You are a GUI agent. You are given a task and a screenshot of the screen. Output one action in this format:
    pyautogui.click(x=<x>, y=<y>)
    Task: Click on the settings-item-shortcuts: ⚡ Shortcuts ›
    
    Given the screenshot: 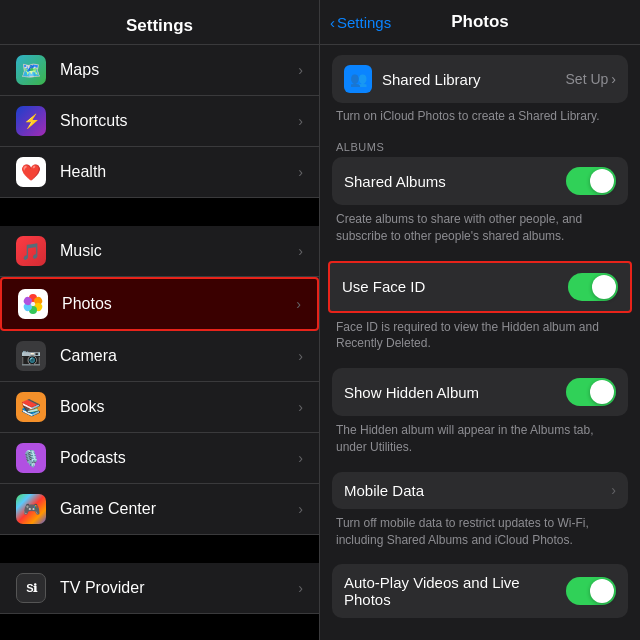 What is the action you would take?
    pyautogui.click(x=160, y=122)
    